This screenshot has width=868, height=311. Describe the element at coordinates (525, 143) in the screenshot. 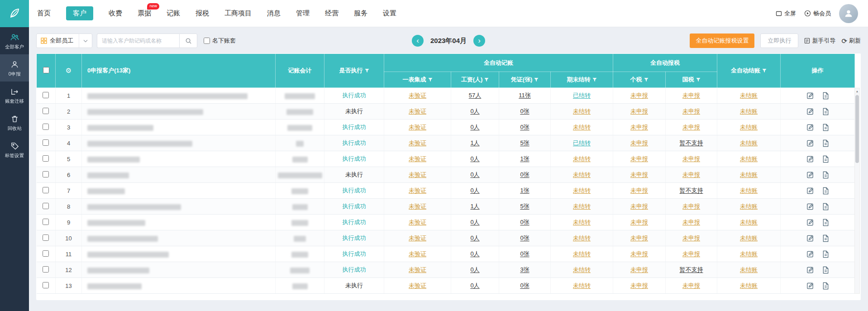

I see `voucher-count-link: 5张` at that location.